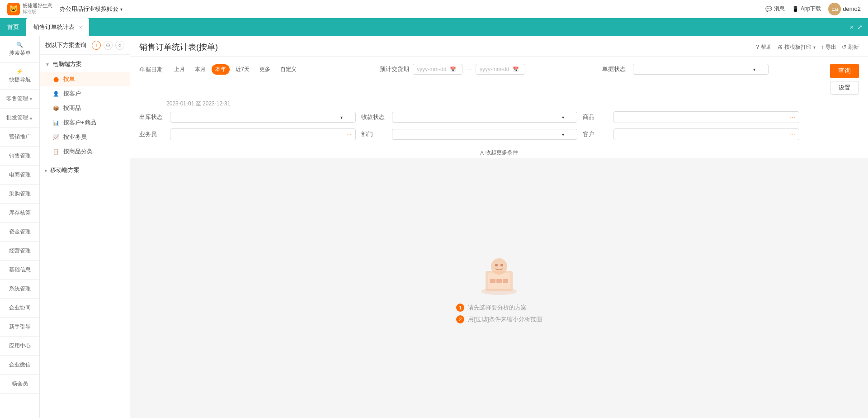  What do you see at coordinates (85, 137) in the screenshot?
I see `scheme-item-by-salesman: 📈 按业务员` at bounding box center [85, 137].